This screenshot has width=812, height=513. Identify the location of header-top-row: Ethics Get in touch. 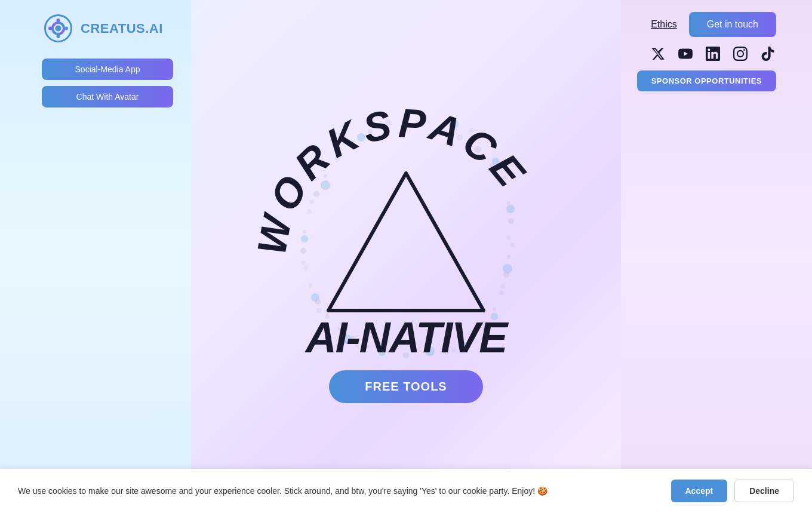
(713, 24).